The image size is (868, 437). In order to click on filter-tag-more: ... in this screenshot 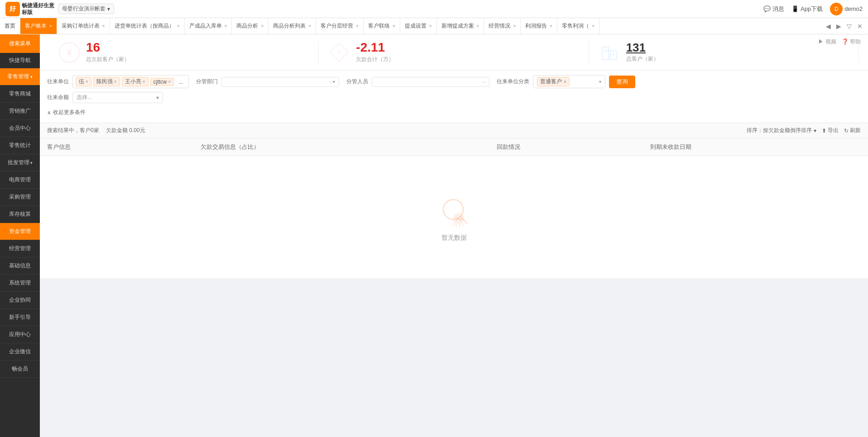, I will do `click(181, 82)`.